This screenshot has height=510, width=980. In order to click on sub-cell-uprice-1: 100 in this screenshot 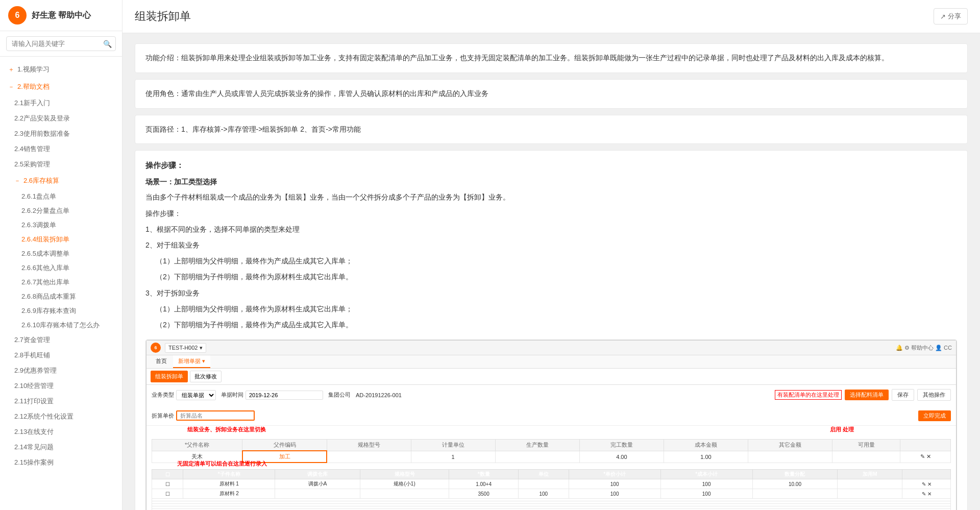, I will do `click(615, 484)`.